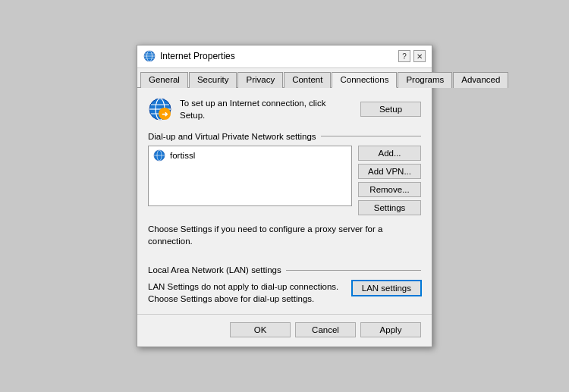 This screenshot has width=569, height=392. I want to click on close-button: ✕, so click(420, 56).